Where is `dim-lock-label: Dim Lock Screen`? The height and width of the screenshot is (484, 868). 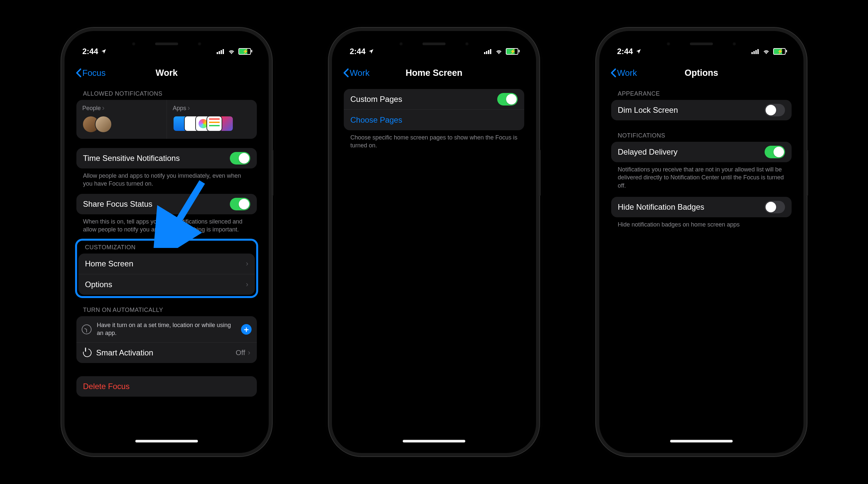
dim-lock-label: Dim Lock Screen is located at coordinates (691, 110).